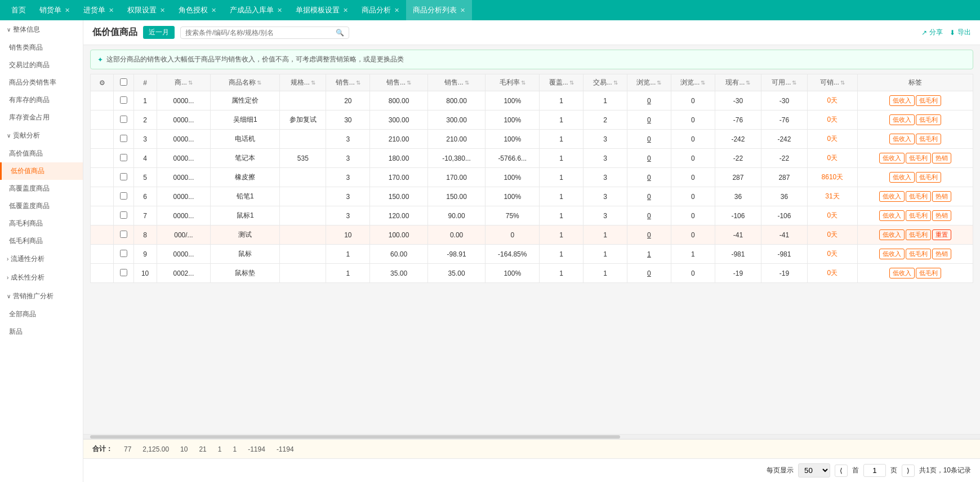 The width and height of the screenshot is (980, 482). Describe the element at coordinates (197, 10) in the screenshot. I see `nav-role-auth: 角色授权 ✕` at that location.